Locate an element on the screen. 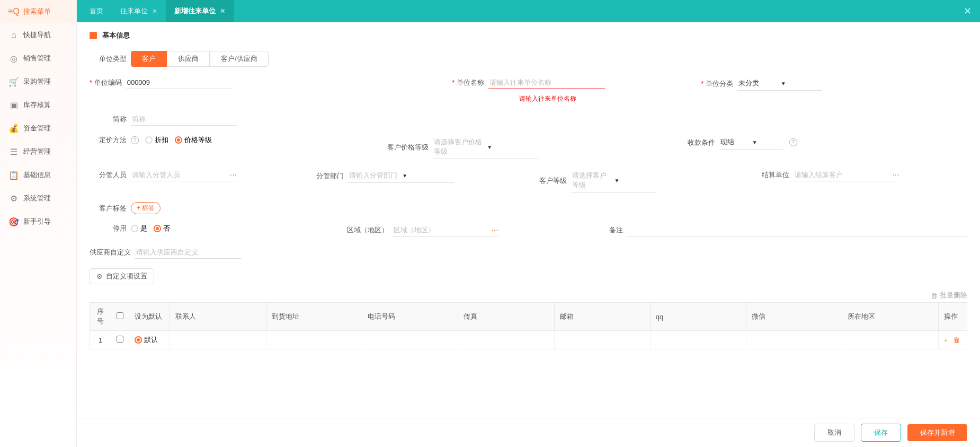 The width and height of the screenshot is (980, 447). row-email-input is located at coordinates (602, 340).